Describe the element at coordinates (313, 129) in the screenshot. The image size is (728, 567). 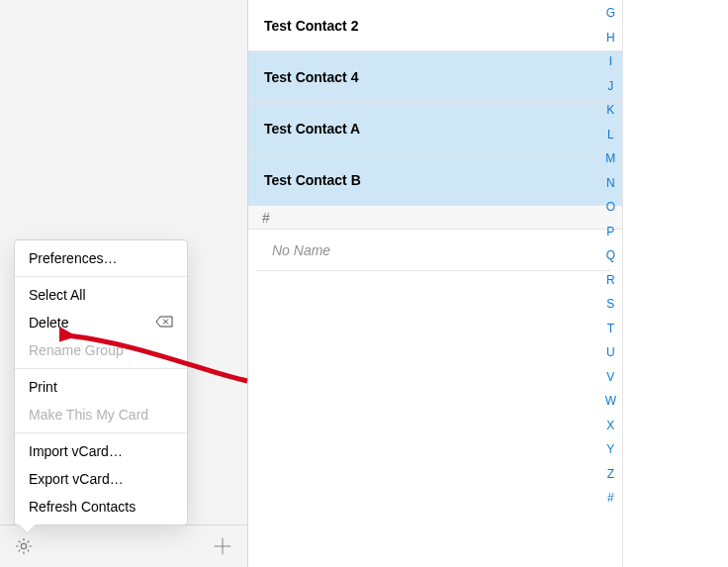
I see `contact-name: Test Contact A` at that location.